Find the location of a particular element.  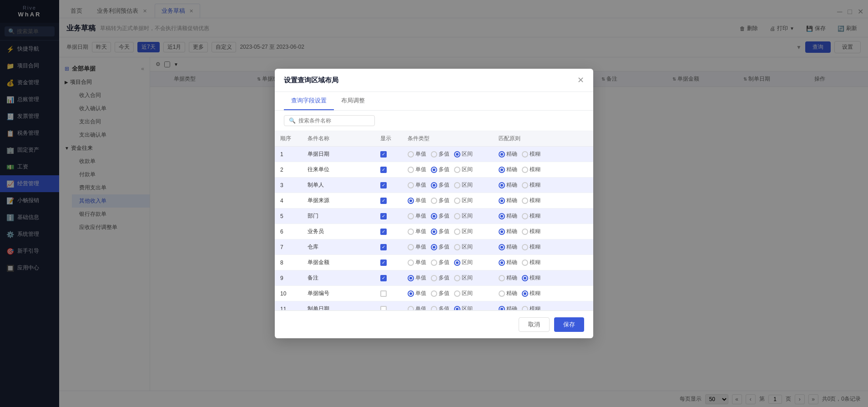

match-group-5: 精确 模糊 is located at coordinates (520, 216).